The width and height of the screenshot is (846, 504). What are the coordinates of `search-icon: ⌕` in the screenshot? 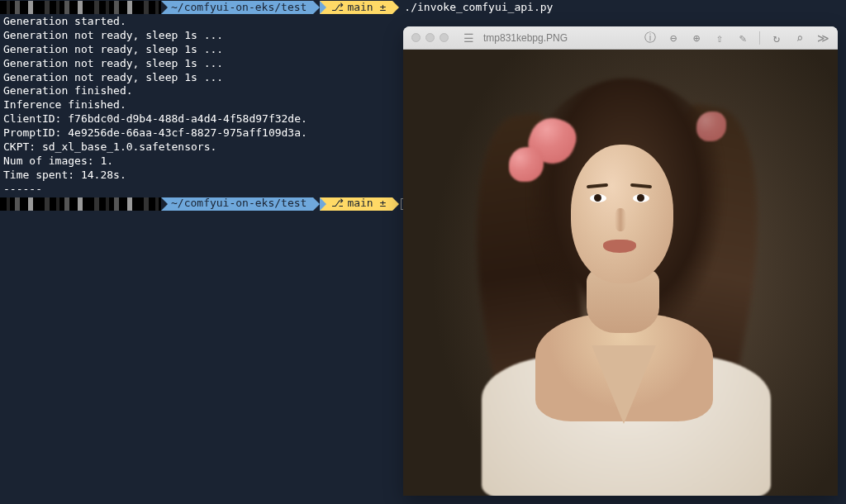 It's located at (800, 38).